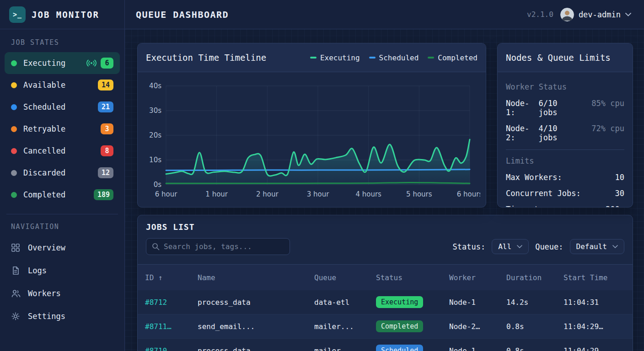 This screenshot has width=644, height=351. I want to click on timeline-title: Execution Time Timeline, so click(206, 58).